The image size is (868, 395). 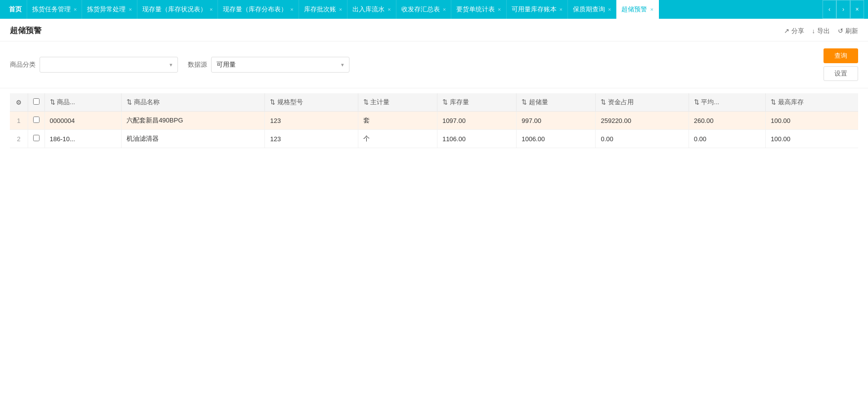 I want to click on nav-tab-2: 现存量（库存状况表）×, so click(x=178, y=9).